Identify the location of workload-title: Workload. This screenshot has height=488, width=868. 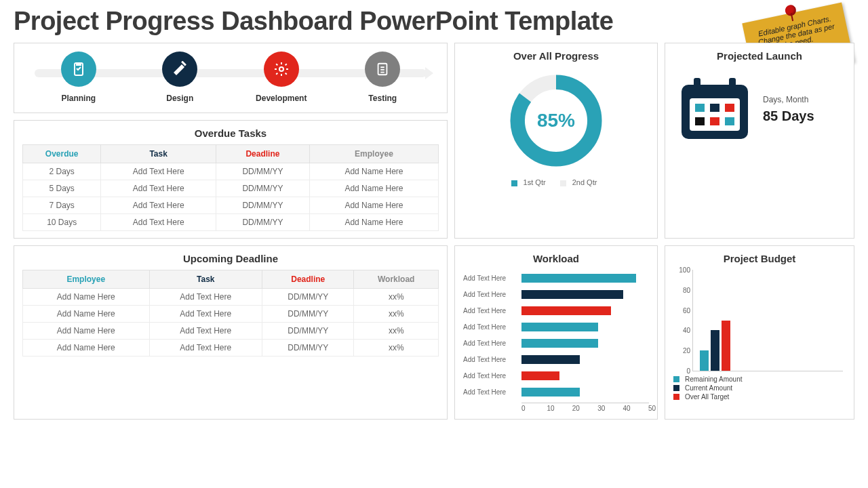
(556, 259).